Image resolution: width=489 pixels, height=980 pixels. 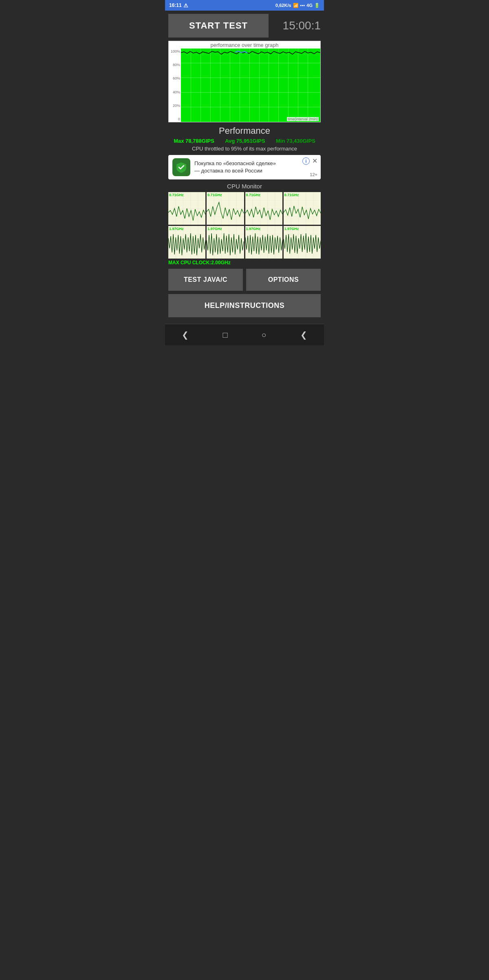 I want to click on ad-age-label: 12+, so click(x=314, y=175).